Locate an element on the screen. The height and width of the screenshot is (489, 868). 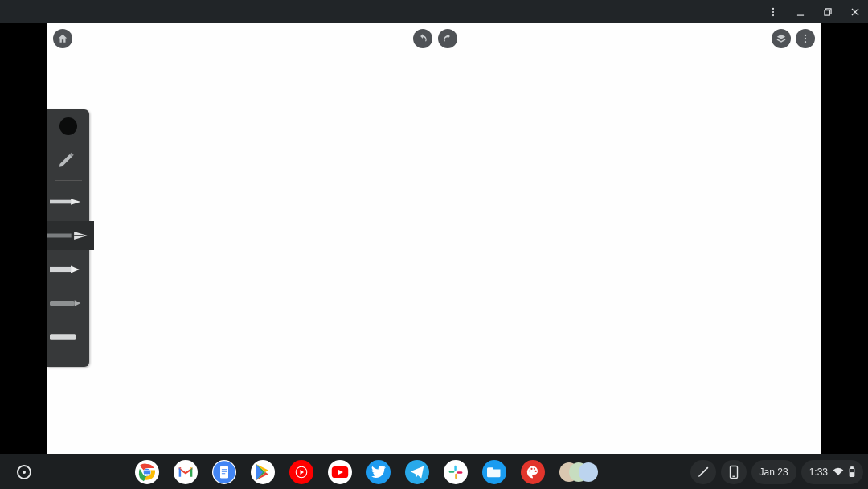
status-area: Jan 23 1:33 is located at coordinates (776, 472).